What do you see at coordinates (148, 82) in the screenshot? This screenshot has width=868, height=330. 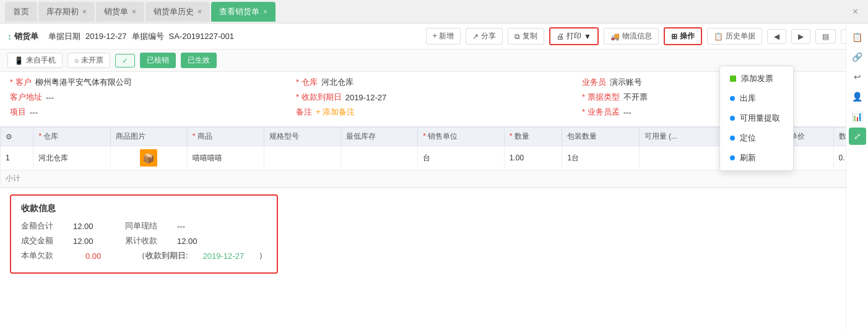 I see `customer-field: * 客户 柳州粤港平安气体有限公司` at bounding box center [148, 82].